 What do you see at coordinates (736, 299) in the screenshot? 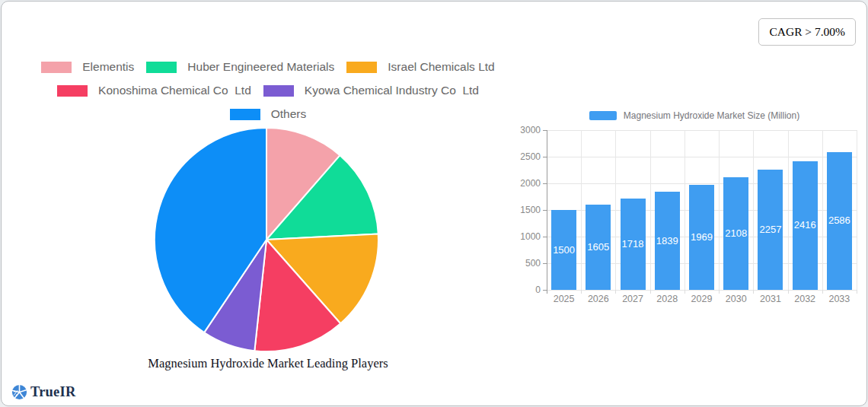
I see `x-axis-label: 2030` at bounding box center [736, 299].